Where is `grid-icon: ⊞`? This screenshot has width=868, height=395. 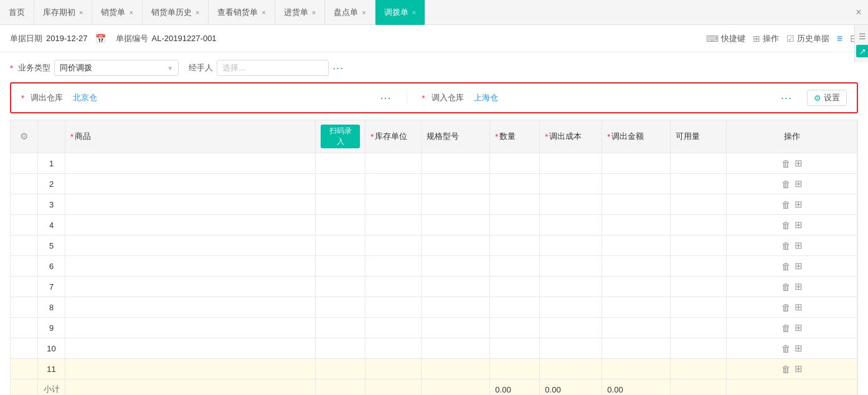
grid-icon: ⊞ is located at coordinates (757, 39).